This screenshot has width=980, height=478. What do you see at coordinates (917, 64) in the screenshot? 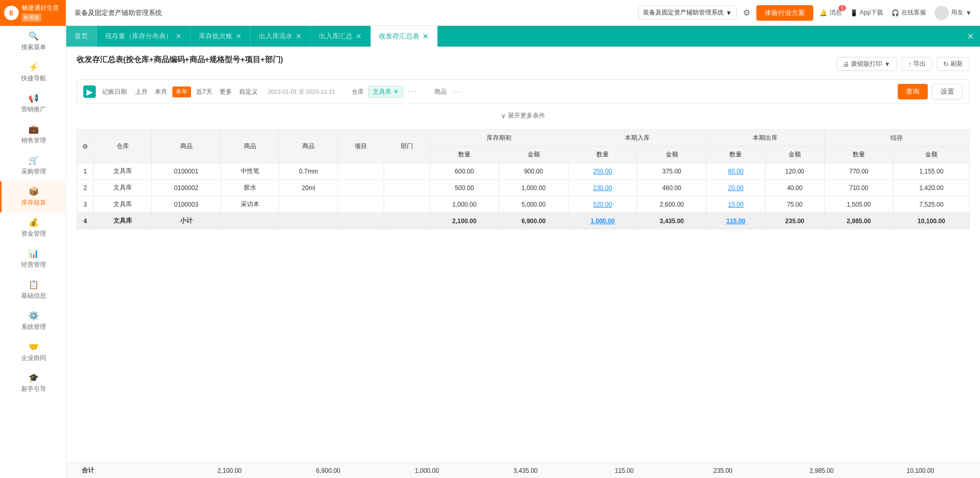
I see `export-button: ↑ 导出` at bounding box center [917, 64].